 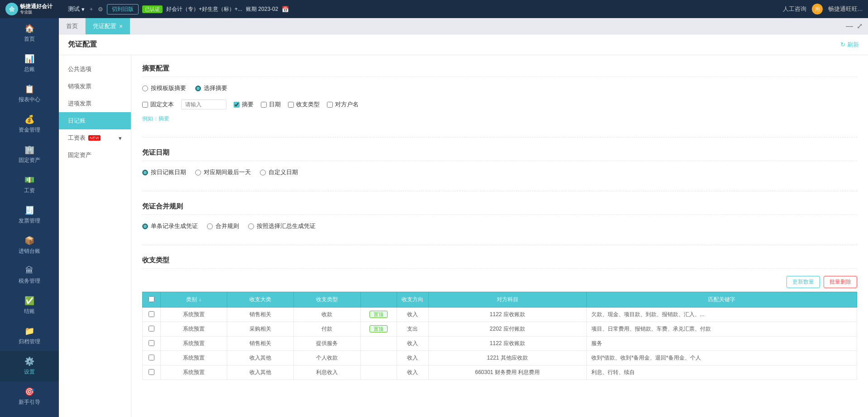 What do you see at coordinates (285, 9) in the screenshot?
I see `calendar-icon: 📅` at bounding box center [285, 9].